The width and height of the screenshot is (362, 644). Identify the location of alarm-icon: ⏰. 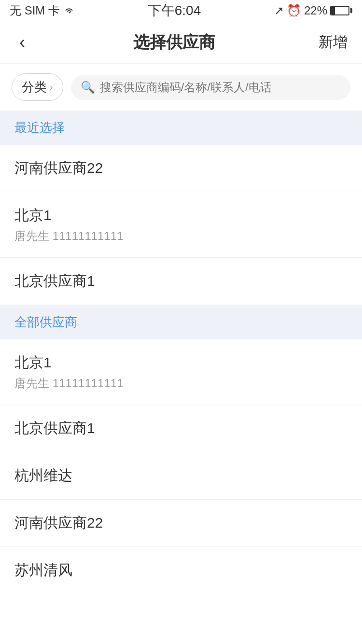
(294, 11).